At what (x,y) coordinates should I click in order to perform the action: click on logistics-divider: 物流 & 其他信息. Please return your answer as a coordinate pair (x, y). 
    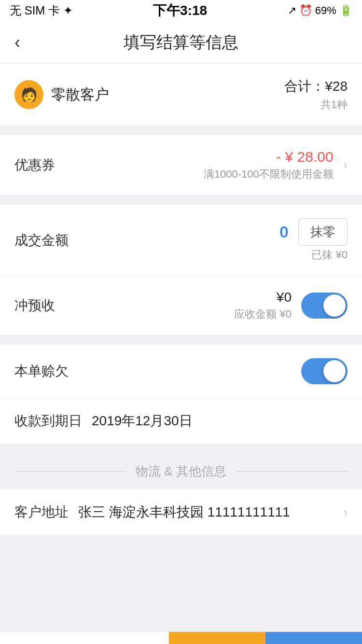
    Looking at the image, I should click on (181, 471).